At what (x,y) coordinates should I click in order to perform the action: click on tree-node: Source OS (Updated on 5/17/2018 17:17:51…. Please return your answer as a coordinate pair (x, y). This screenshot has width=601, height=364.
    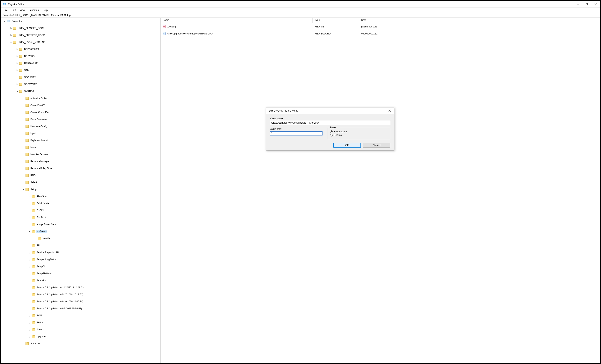
    Looking at the image, I should click on (81, 295).